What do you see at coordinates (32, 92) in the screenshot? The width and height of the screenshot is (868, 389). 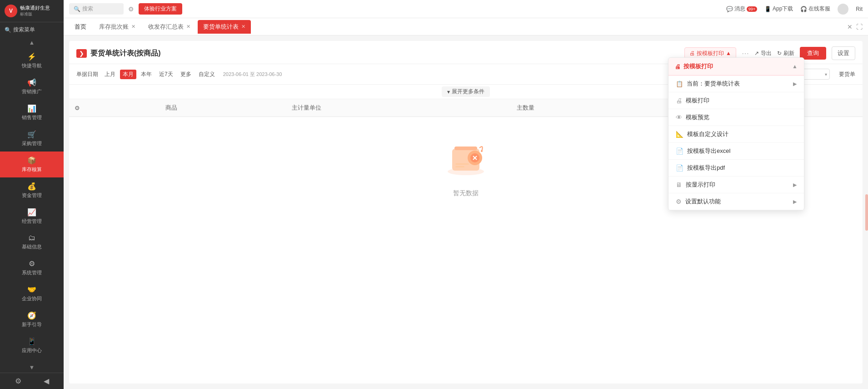 I see `nav-label-marketing: 营销推广` at bounding box center [32, 92].